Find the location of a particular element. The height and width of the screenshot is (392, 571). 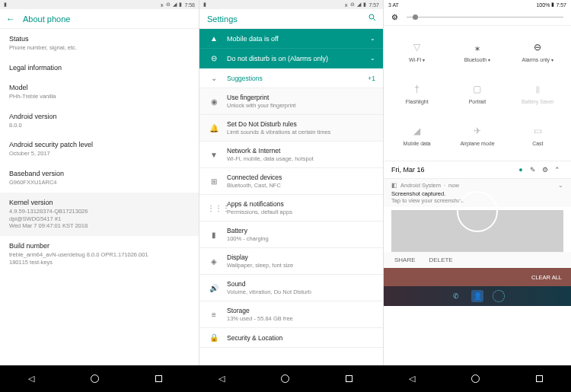

list-item: Legal information is located at coordinates (99, 68).